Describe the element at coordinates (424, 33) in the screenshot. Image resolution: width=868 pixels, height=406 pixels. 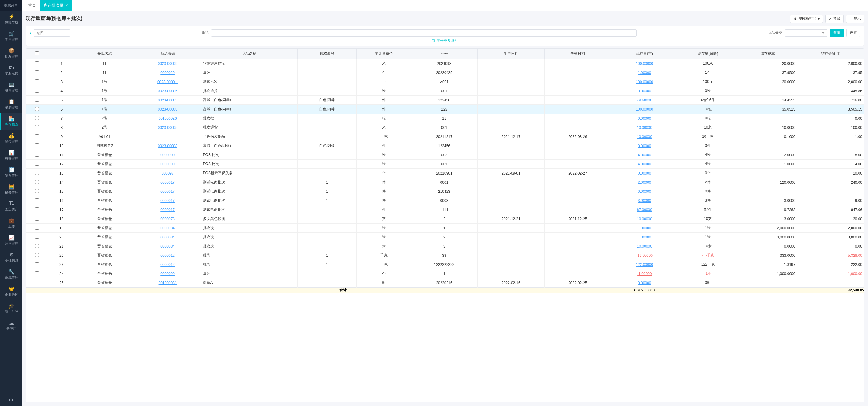
I see `goods-input` at that location.